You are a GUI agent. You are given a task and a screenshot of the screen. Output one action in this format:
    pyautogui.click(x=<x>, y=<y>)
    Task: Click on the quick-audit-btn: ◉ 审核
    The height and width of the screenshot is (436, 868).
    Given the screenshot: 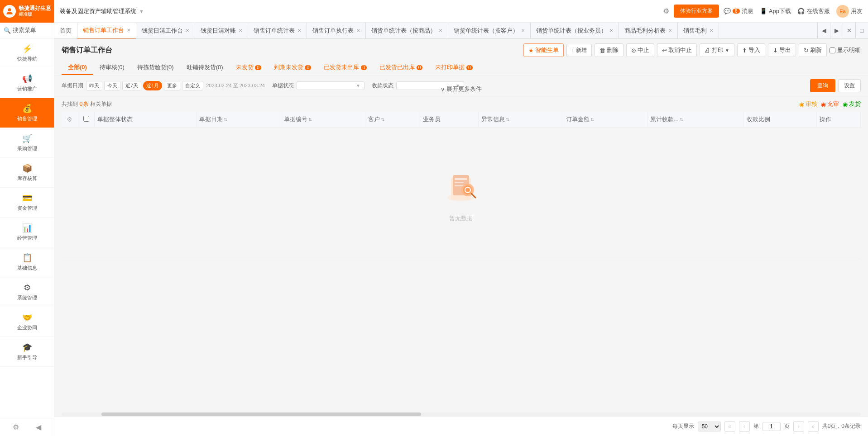 What is the action you would take?
    pyautogui.click(x=808, y=104)
    